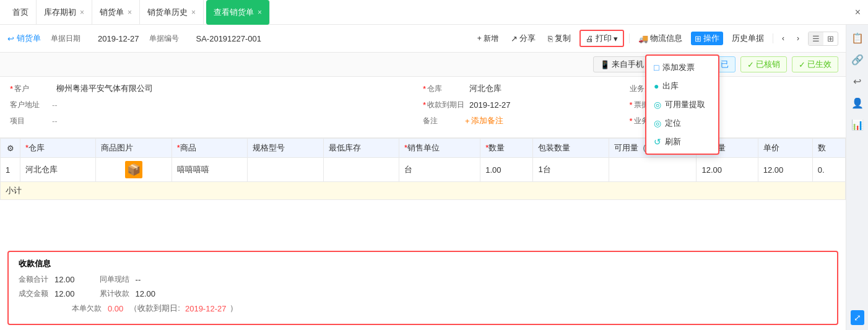  What do you see at coordinates (111, 12) in the screenshot?
I see `tab-sales-label: 销货单` at bounding box center [111, 12].